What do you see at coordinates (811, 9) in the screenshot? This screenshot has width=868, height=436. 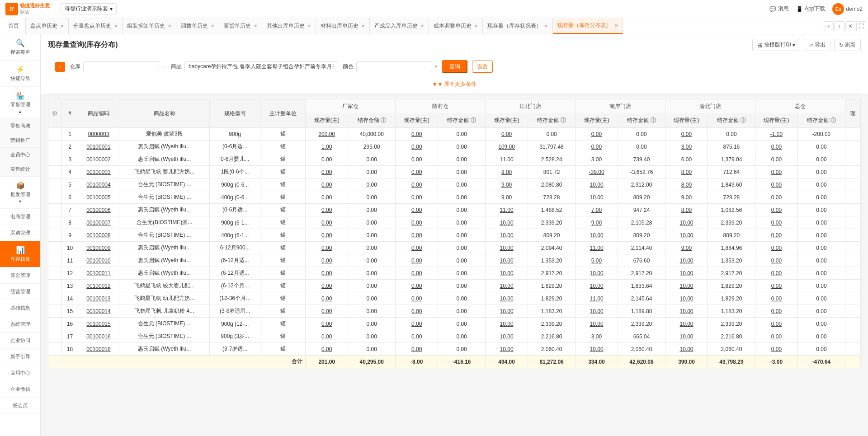 I see `app-download-btn: 📱 App下载` at bounding box center [811, 9].